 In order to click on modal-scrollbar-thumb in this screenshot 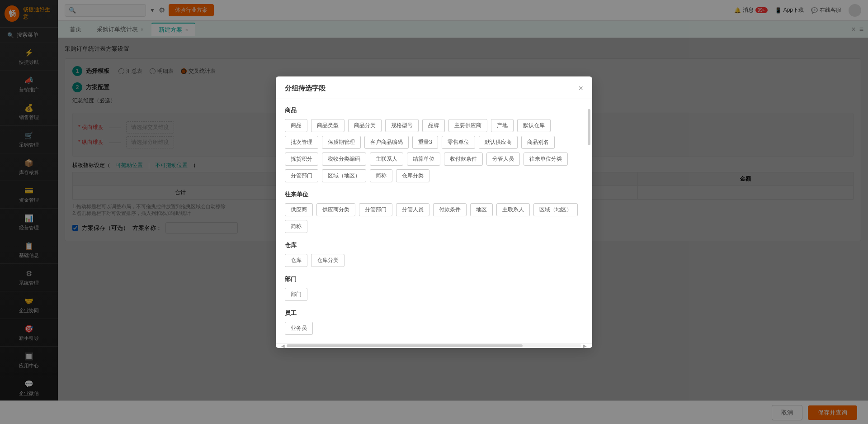, I will do `click(589, 127)`.